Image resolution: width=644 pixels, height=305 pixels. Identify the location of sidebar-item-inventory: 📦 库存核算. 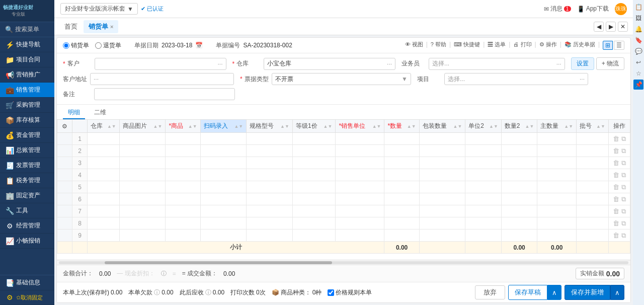
(27, 120).